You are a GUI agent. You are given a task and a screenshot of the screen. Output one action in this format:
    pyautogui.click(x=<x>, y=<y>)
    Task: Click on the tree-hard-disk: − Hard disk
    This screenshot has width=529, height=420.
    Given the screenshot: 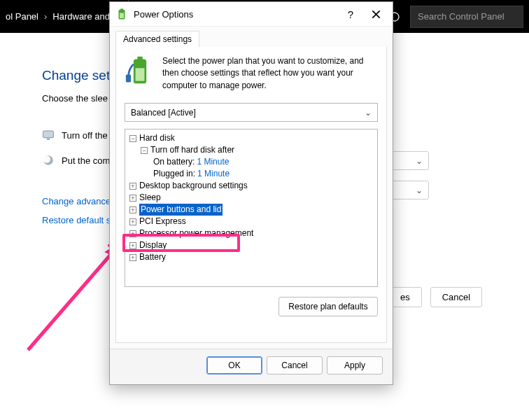 What is the action you would take?
    pyautogui.click(x=251, y=139)
    